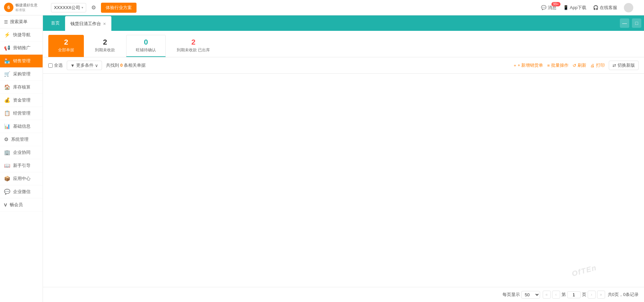 The width and height of the screenshot is (644, 302). What do you see at coordinates (6, 139) in the screenshot?
I see `system-icon: ⚙` at bounding box center [6, 139].